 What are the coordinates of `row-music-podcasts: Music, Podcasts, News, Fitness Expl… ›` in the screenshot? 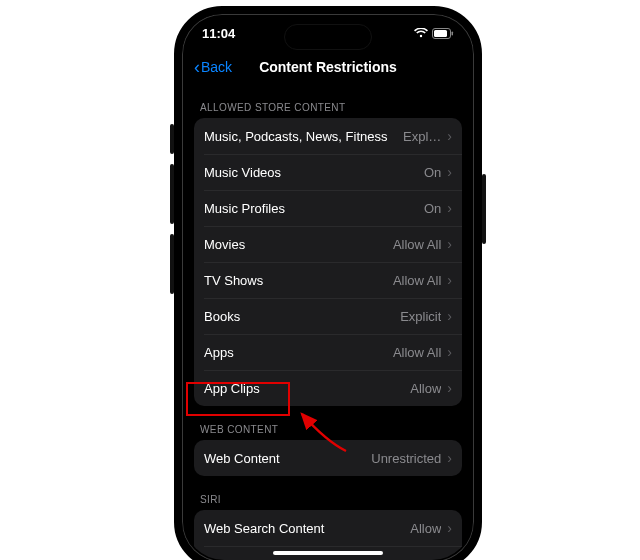 It's located at (328, 136).